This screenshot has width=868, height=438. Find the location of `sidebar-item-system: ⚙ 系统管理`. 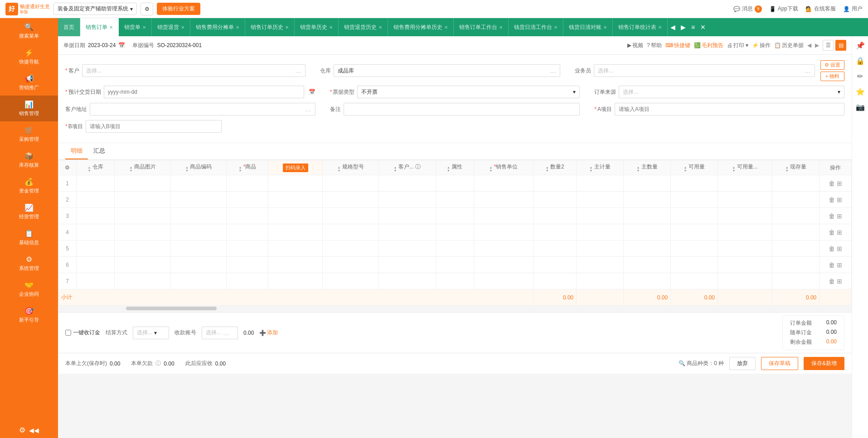

sidebar-item-system: ⚙ 系统管理 is located at coordinates (29, 264).